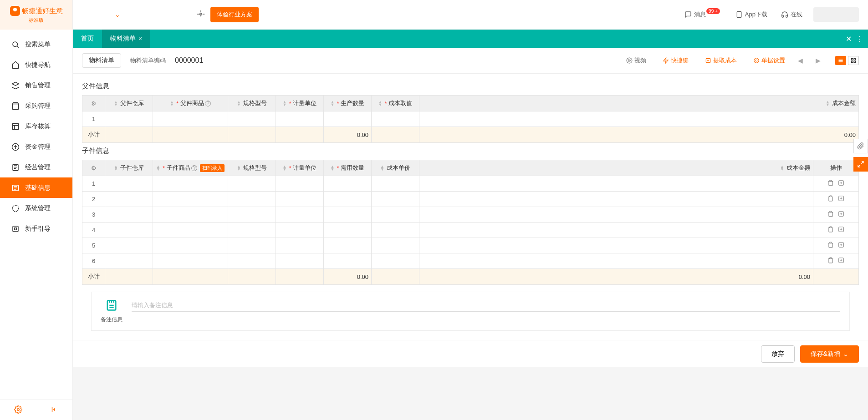  Describe the element at coordinates (486, 305) in the screenshot. I see `remarks-input` at that location.